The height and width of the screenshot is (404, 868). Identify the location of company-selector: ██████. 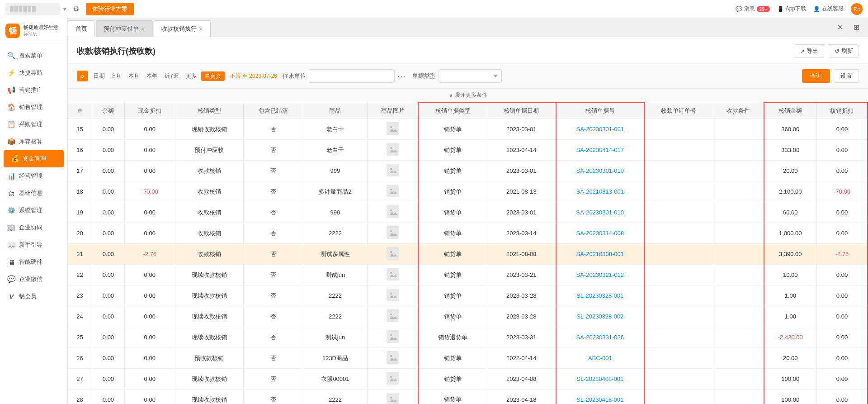
(33, 9).